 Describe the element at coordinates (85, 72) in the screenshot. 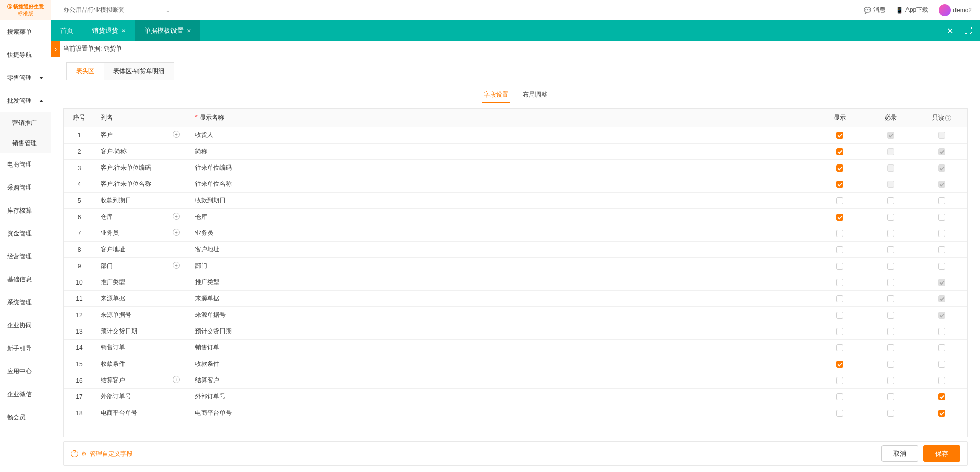

I see `inner-tab: 表头区` at that location.